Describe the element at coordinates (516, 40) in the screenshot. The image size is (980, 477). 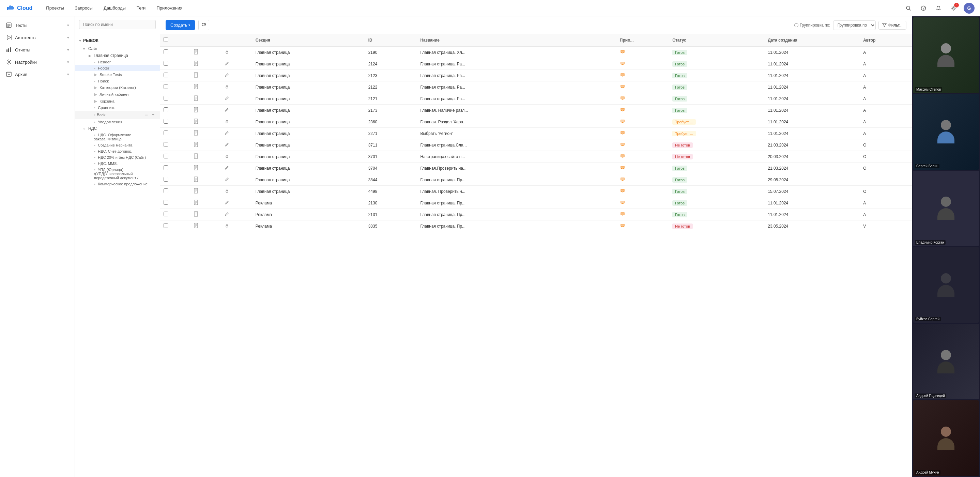
I see `col-header-name: Название` at that location.